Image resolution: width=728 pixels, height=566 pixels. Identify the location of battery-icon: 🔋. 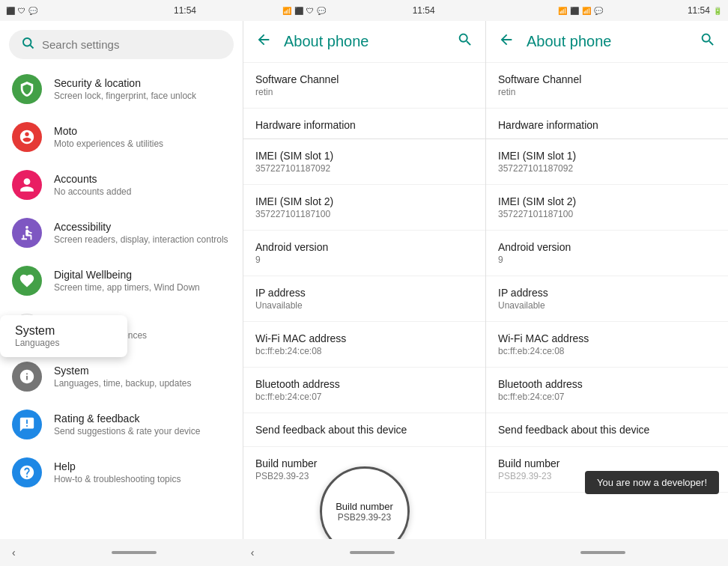
(718, 10).